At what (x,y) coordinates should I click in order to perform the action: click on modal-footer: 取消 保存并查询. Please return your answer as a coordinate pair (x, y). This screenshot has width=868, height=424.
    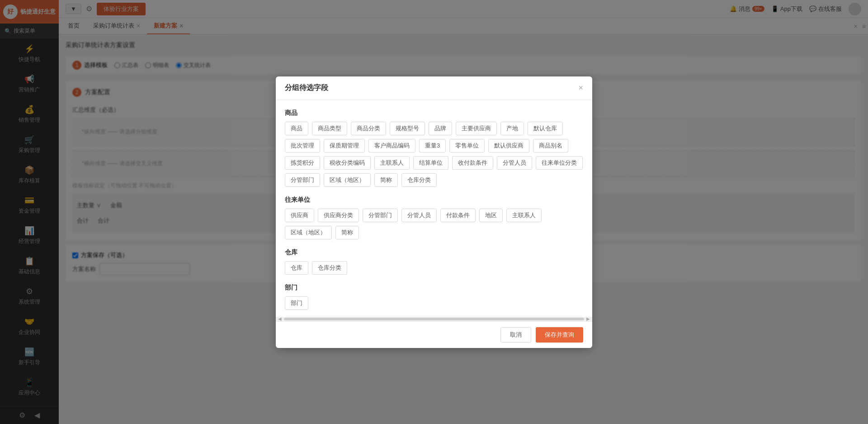
    Looking at the image, I should click on (434, 335).